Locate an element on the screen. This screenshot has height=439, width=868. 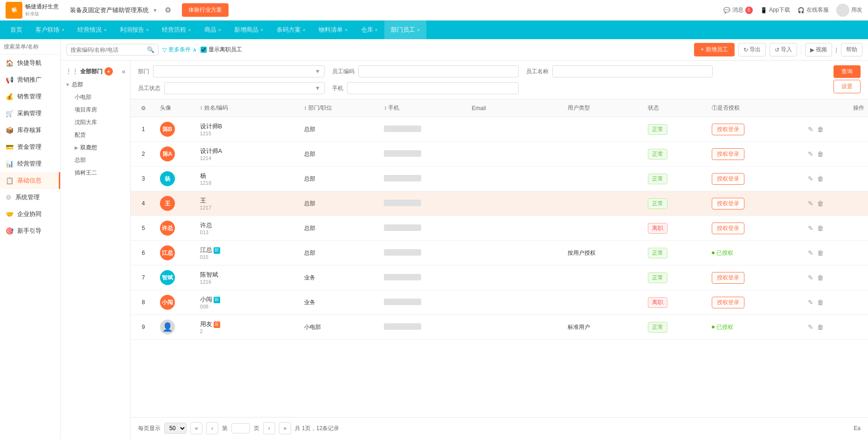
close-bom-tab: × is located at coordinates (346, 30).